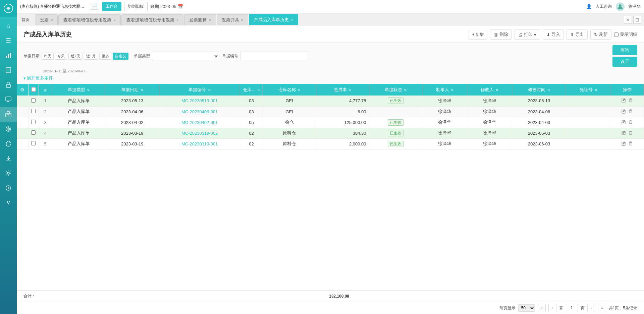 The image size is (644, 314). Describe the element at coordinates (48, 56) in the screenshot. I see `date-yesterday-btn: 昨天` at that location.